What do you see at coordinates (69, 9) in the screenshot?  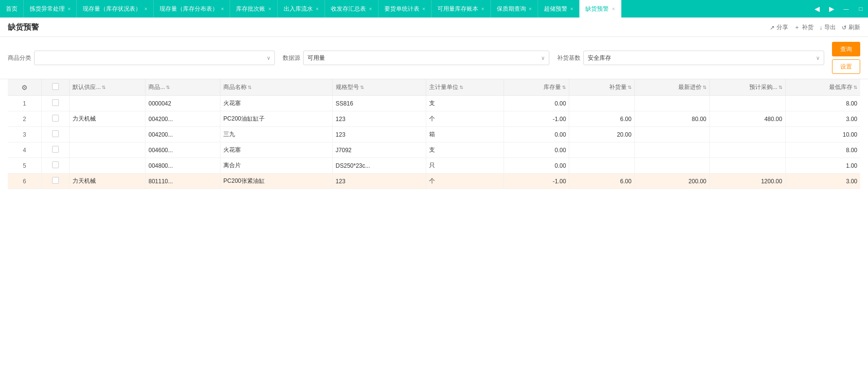 I see `nav-tab-close-1: ×` at bounding box center [69, 9].